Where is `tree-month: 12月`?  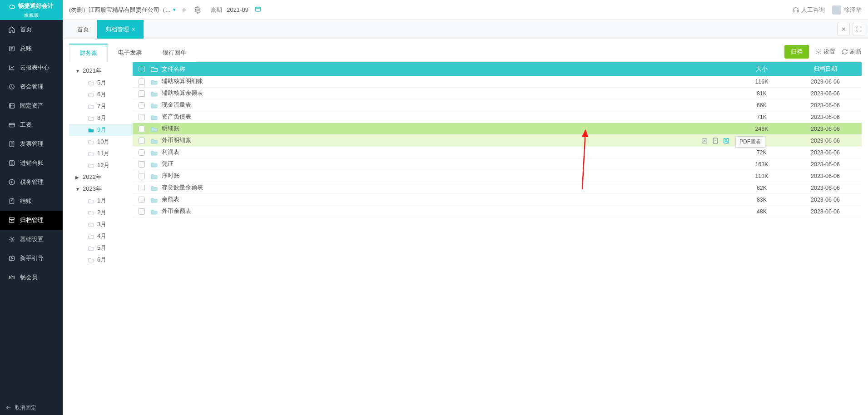 tree-month: 12月 is located at coordinates (101, 165).